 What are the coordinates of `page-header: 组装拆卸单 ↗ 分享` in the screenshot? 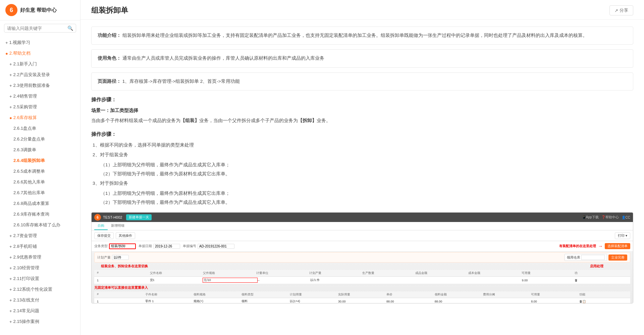 It's located at (362, 10).